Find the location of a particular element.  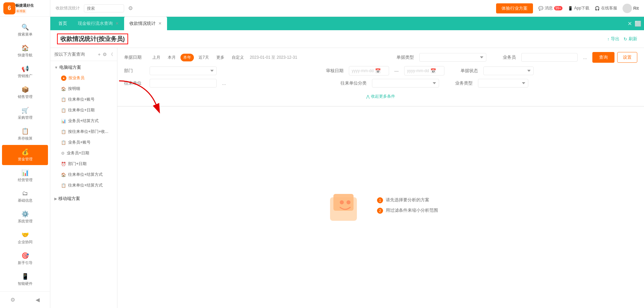

doc-type-select is located at coordinates (453, 57).